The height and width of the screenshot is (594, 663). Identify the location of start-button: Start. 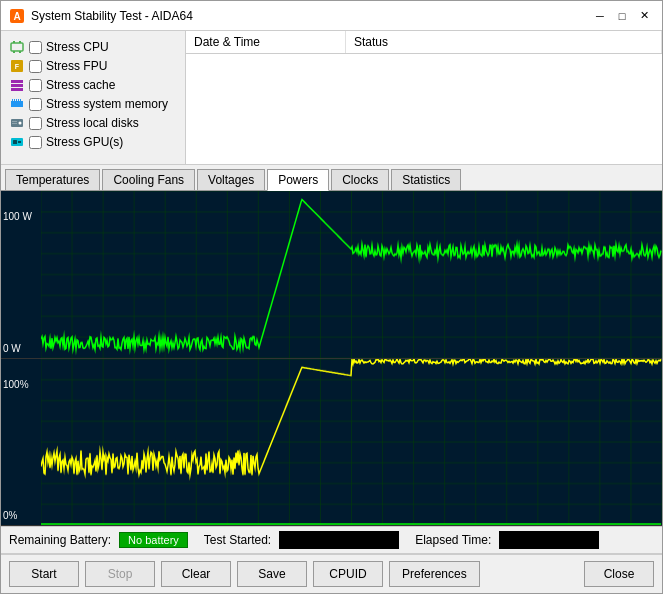
(44, 574).